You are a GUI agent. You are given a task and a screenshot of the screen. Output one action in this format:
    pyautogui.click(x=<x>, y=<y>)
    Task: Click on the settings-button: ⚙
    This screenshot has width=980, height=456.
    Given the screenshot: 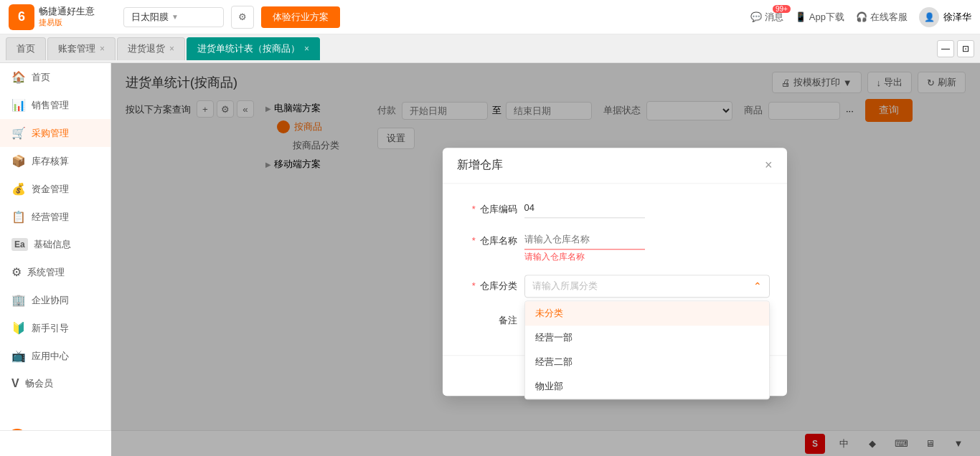 What is the action you would take?
    pyautogui.click(x=242, y=17)
    